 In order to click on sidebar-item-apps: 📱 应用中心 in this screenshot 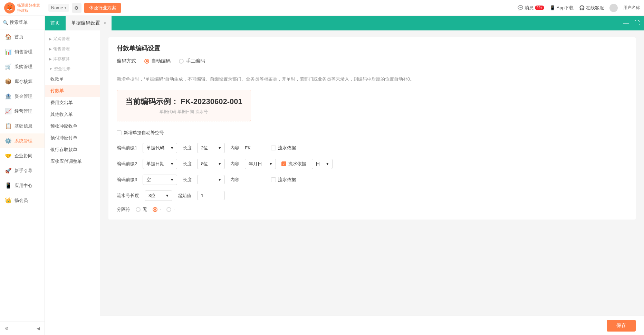, I will do `click(22, 185)`.